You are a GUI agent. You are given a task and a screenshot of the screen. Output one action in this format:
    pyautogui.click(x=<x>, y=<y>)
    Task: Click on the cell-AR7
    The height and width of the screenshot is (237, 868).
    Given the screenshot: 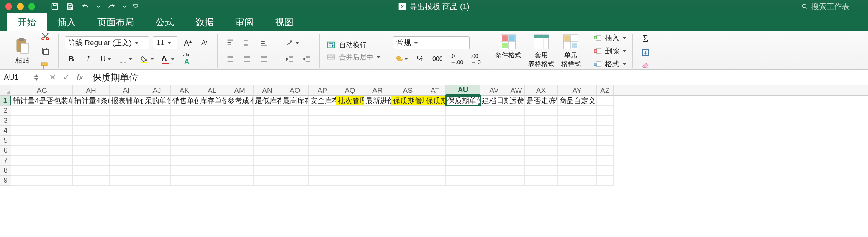 What is the action you would take?
    pyautogui.click(x=378, y=161)
    